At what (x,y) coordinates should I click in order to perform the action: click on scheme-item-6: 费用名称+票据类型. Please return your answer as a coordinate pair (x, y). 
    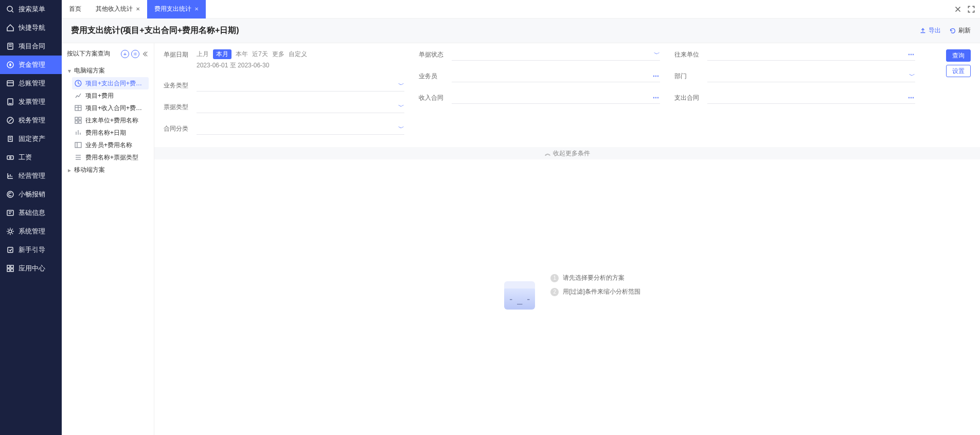
    Looking at the image, I should click on (110, 157).